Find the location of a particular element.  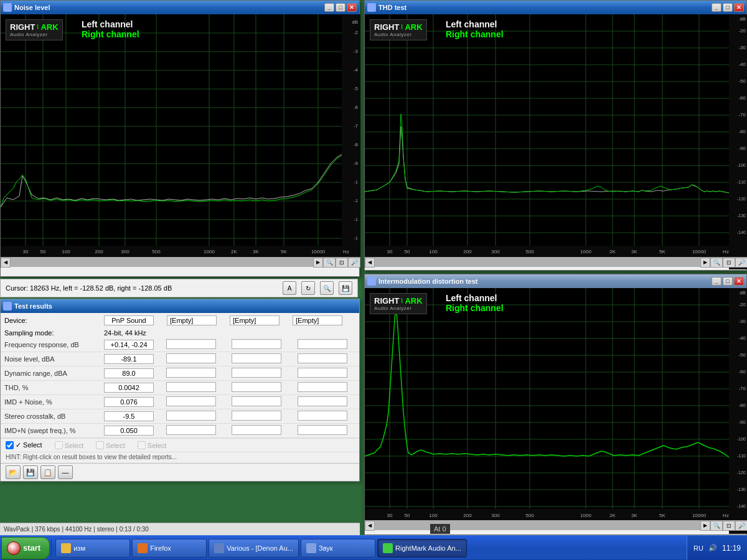

svg-text: -130 is located at coordinates (741, 215).